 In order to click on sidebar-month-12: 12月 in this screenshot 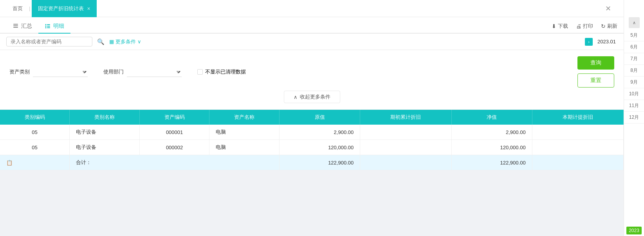, I will do `click(634, 118)`.